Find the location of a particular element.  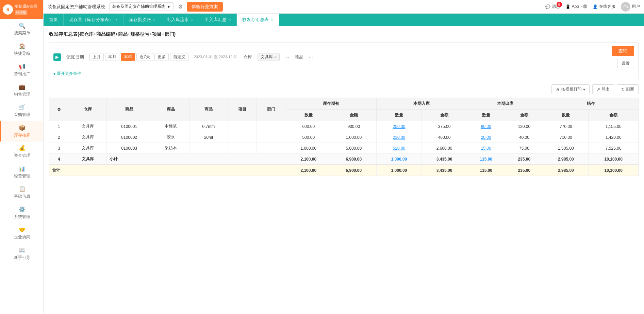

row-out-qty: 20.00 is located at coordinates (486, 137).